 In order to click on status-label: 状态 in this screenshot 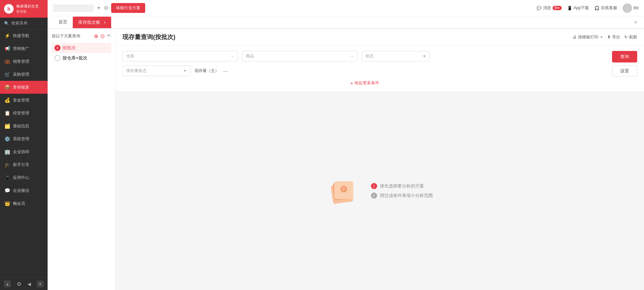, I will do `click(370, 56)`.